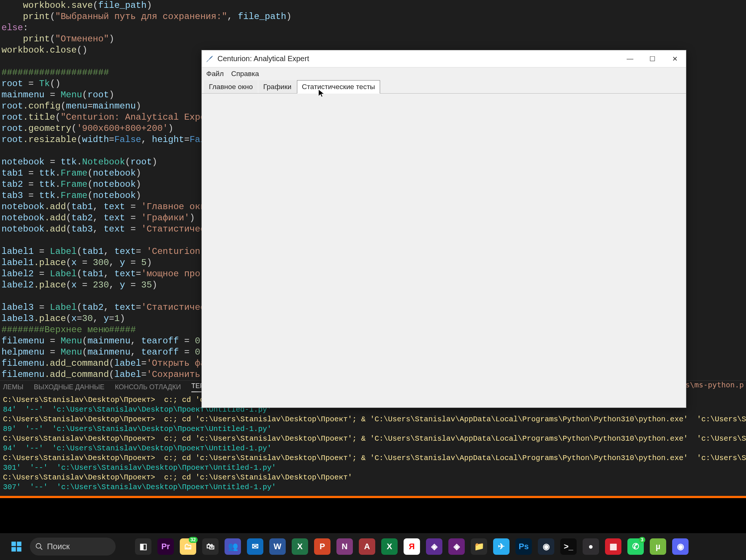 Image resolution: width=746 pixels, height=560 pixels. Describe the element at coordinates (630, 59) in the screenshot. I see `minimize-button: —` at that location.